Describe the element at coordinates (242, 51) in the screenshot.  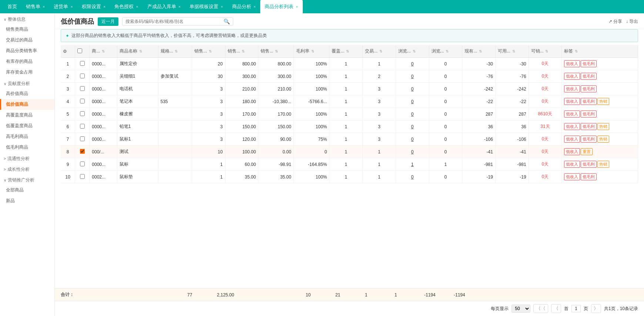
I see `col-header-sales_amount: 销售... ⇅` at that location.